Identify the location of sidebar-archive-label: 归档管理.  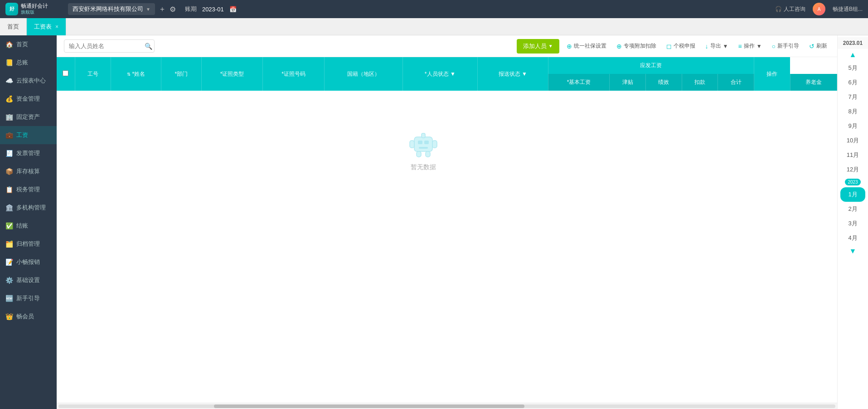
(28, 244).